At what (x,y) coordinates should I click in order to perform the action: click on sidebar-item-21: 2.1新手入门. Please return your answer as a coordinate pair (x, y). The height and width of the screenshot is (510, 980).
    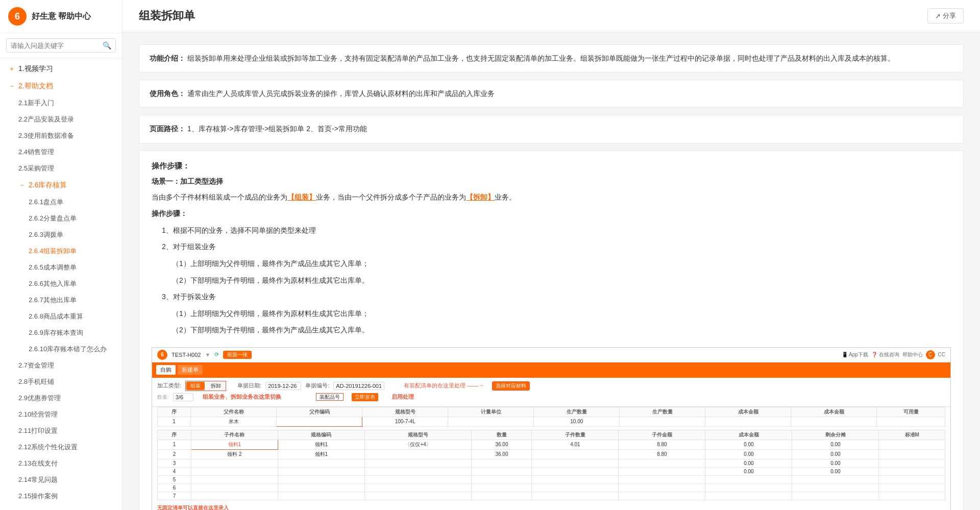
    Looking at the image, I should click on (61, 103).